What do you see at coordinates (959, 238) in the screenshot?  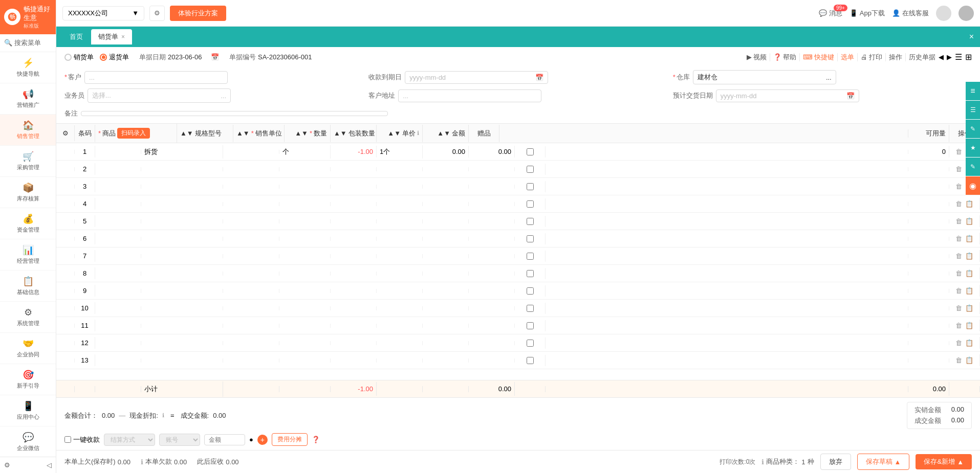 I see `delete-icon-6: 🗑` at bounding box center [959, 238].